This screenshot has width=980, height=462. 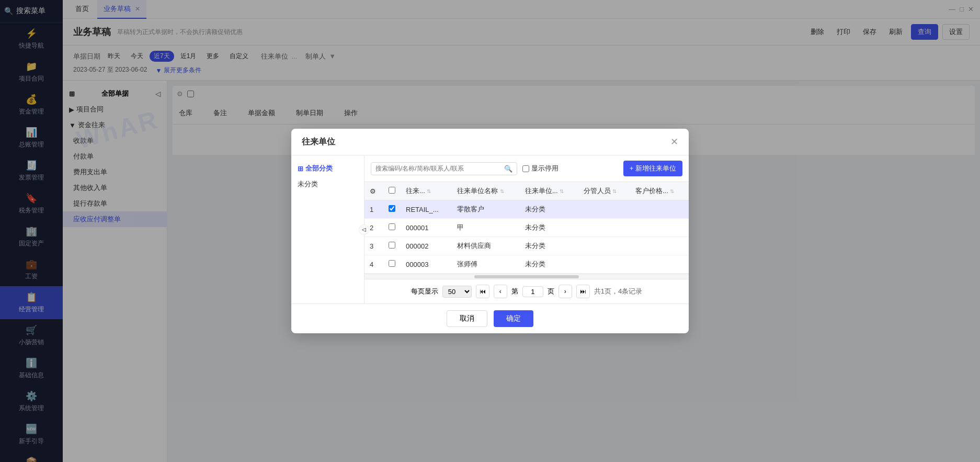 I want to click on next-page-btn: ›, so click(x=565, y=291).